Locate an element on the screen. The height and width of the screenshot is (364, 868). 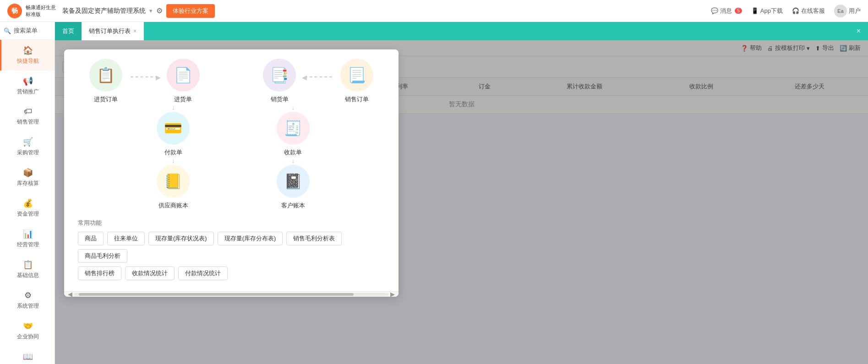
sales-order-label: 销售订单 is located at coordinates (357, 99).